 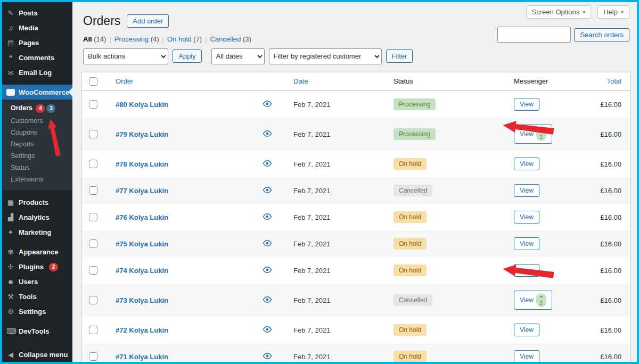 I want to click on table-row: #80 Kolya Lukin Feb 7, 2021 Processing V…, so click(x=356, y=104).